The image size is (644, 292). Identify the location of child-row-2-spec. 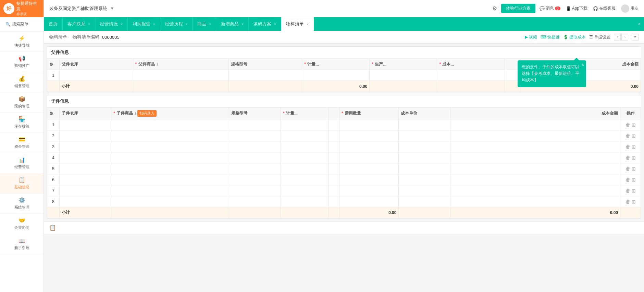
(255, 136).